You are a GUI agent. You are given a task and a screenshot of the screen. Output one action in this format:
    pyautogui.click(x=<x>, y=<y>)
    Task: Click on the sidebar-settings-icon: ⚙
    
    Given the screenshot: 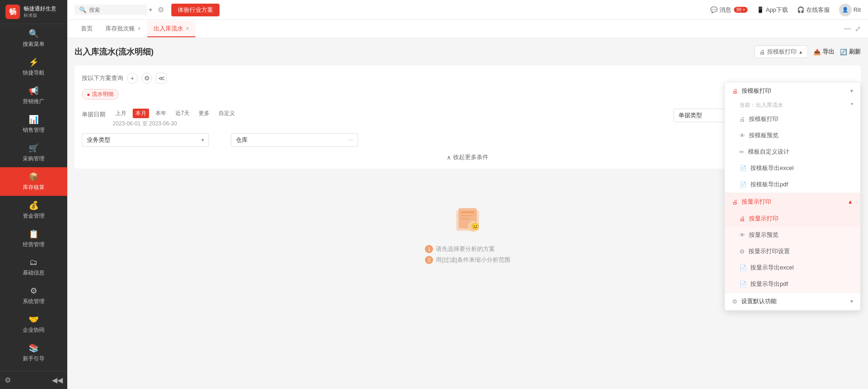 What is the action you would take?
    pyautogui.click(x=8, y=380)
    